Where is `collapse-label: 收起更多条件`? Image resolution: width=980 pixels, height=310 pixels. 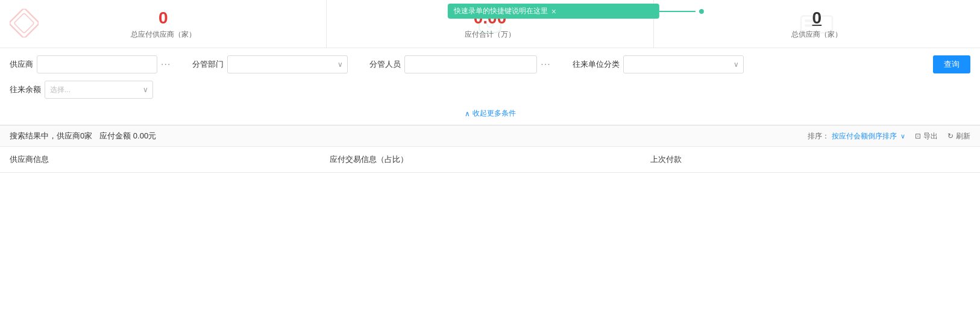 collapse-label: 收起更多条件 is located at coordinates (494, 113).